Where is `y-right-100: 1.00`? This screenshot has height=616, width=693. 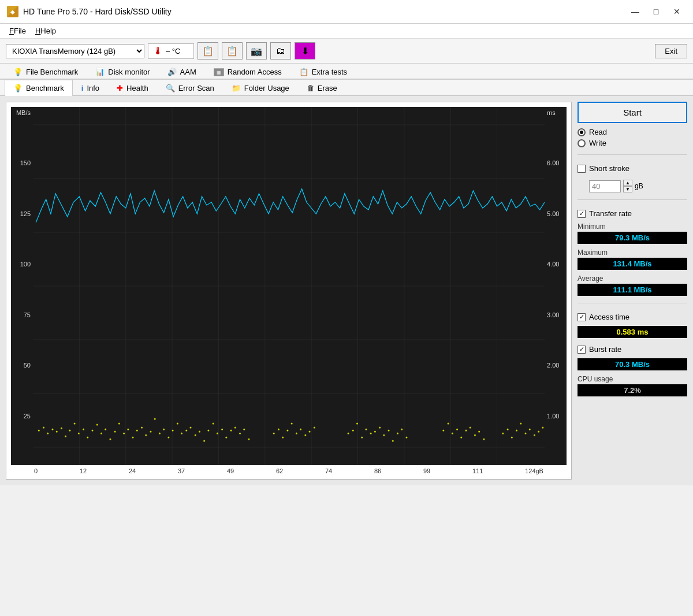
y-right-100: 1.00 is located at coordinates (556, 416).